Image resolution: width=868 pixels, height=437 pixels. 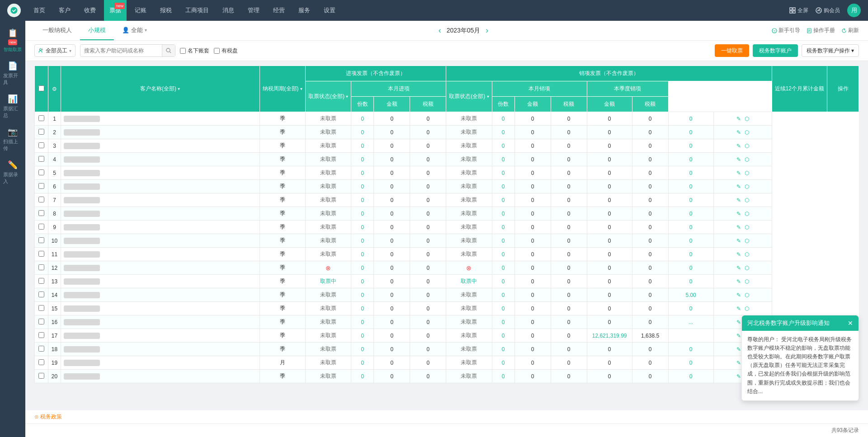 What do you see at coordinates (487, 31) in the screenshot?
I see `date-next-btn: ›` at bounding box center [487, 31].